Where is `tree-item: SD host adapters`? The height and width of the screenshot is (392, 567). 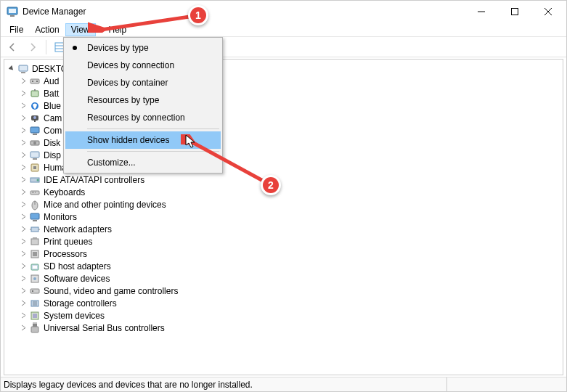
tree-item: SD host adapters is located at coordinates (289, 266).